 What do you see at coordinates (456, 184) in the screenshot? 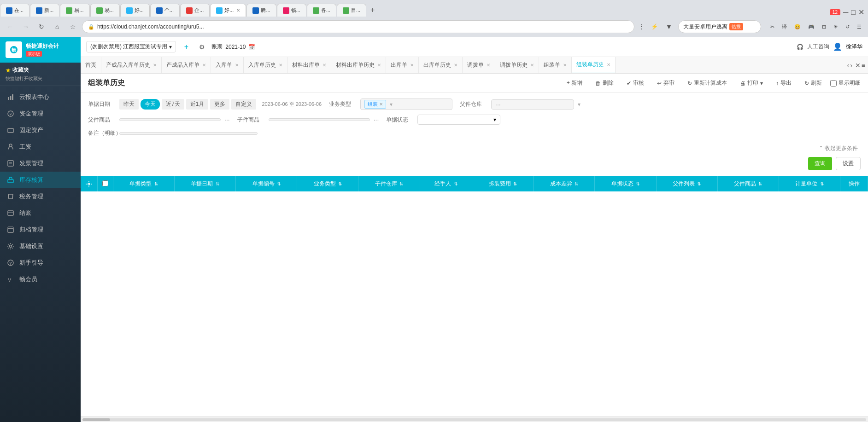
I see `sort-handler: ⇅` at bounding box center [456, 184].